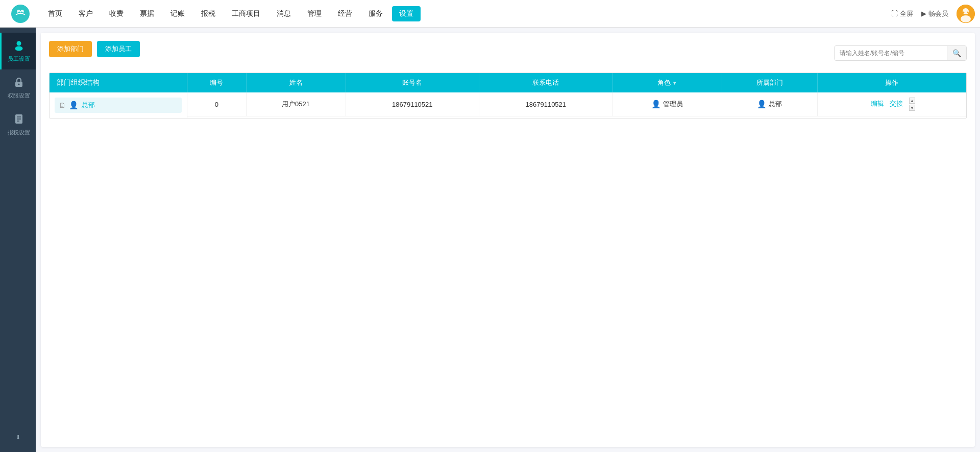  I want to click on two-panel-layout: 部门组织结构 🗎 👤 总部, so click(508, 96).